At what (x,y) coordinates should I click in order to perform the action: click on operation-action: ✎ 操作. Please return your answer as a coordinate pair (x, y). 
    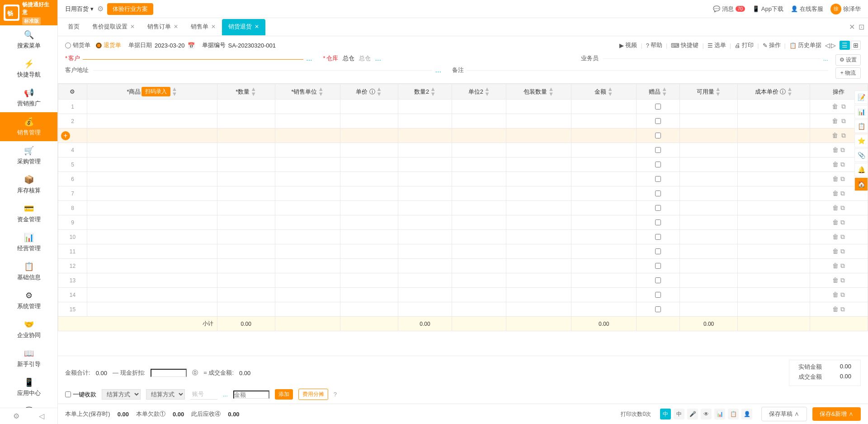
    Looking at the image, I should click on (772, 45).